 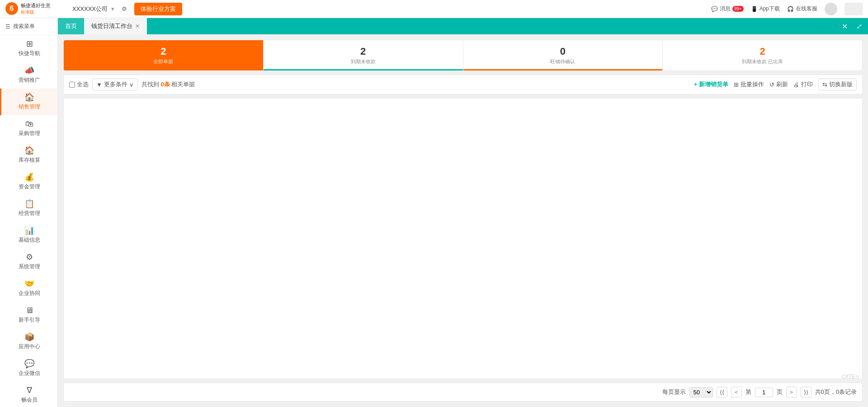 What do you see at coordinates (363, 70) in the screenshot?
I see `stat-overdue-underline` at bounding box center [363, 70].